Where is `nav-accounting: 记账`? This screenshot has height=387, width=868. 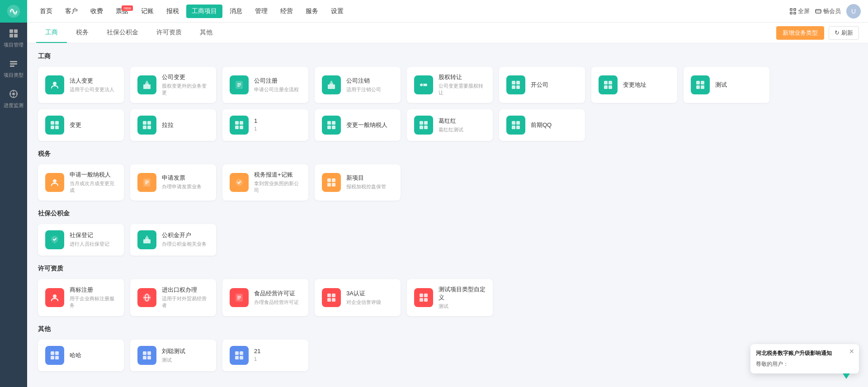
nav-accounting: 记账 is located at coordinates (147, 11).